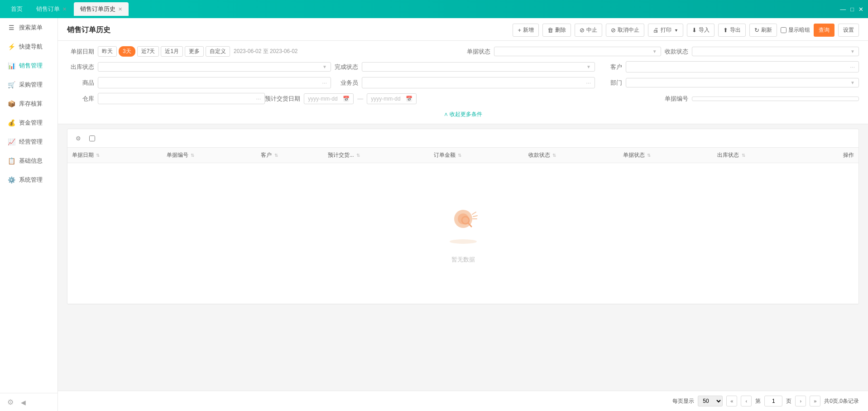  I want to click on product-label: 商品, so click(81, 83).